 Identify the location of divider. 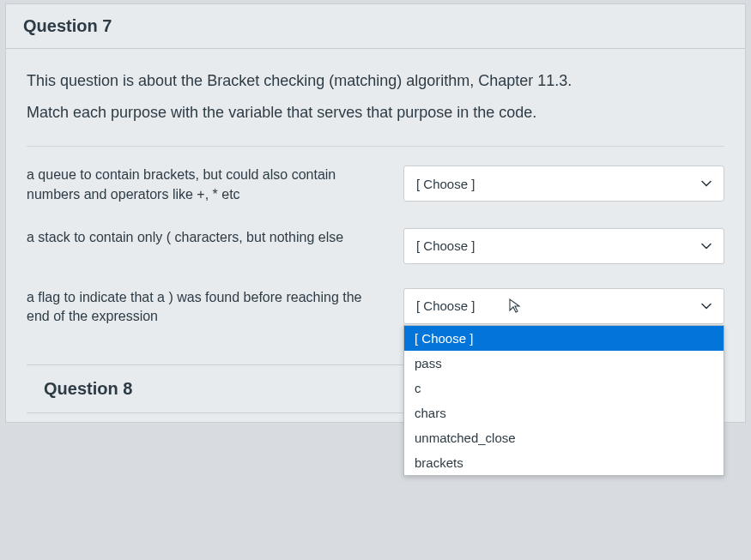
(376, 146).